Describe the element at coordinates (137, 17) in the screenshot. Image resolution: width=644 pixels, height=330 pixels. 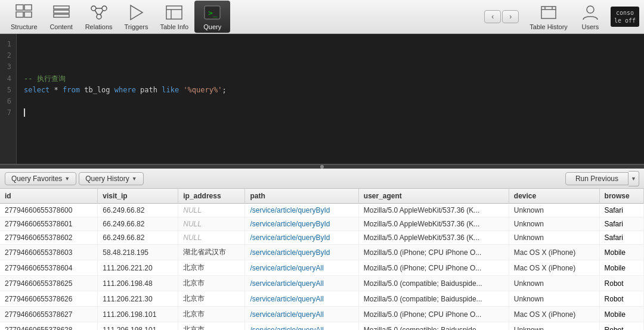
I see `toolbar-item-triggers: Triggers` at that location.